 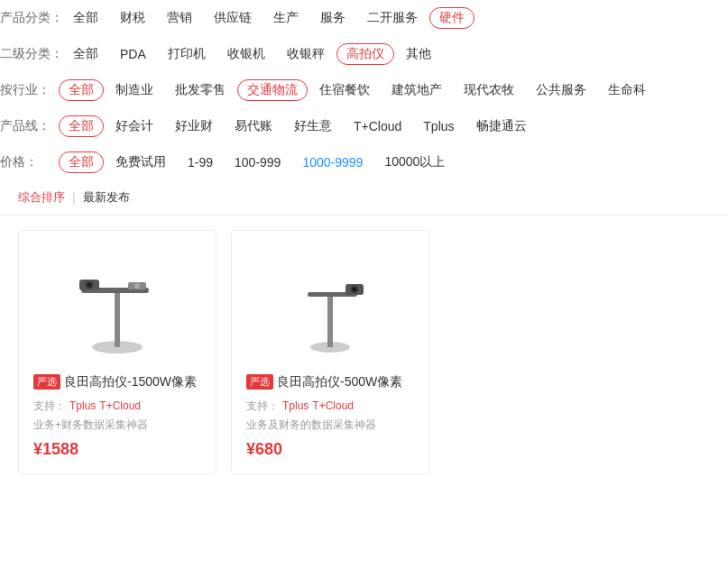 What do you see at coordinates (332, 162) in the screenshot?
I see `price-item-4: 1000-9999` at bounding box center [332, 162].